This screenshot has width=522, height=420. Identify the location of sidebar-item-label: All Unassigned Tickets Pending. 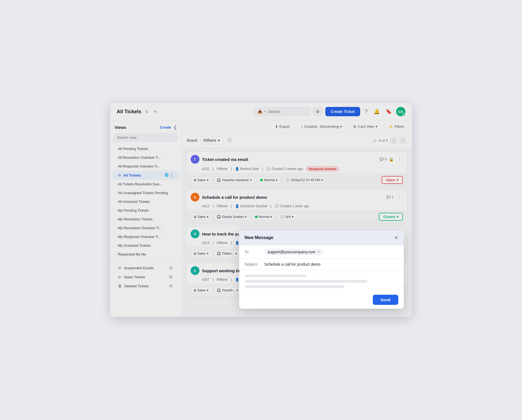
(143, 193).